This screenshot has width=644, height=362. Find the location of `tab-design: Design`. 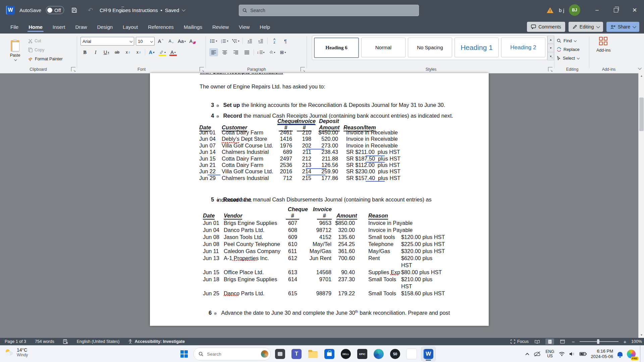

tab-design: Design is located at coordinates (105, 27).